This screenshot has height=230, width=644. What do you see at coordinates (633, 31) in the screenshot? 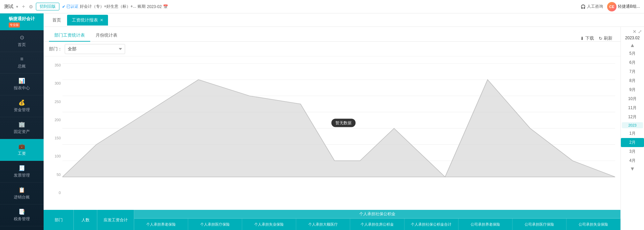
I see `right-sidebar-controls: ✕ ⤢` at bounding box center [633, 31].